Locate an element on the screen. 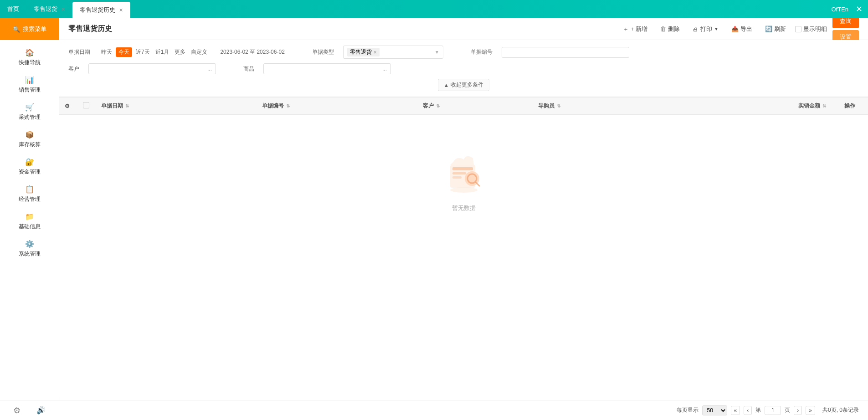 The width and height of the screenshot is (868, 420). empty-state-icon is located at coordinates (464, 174).